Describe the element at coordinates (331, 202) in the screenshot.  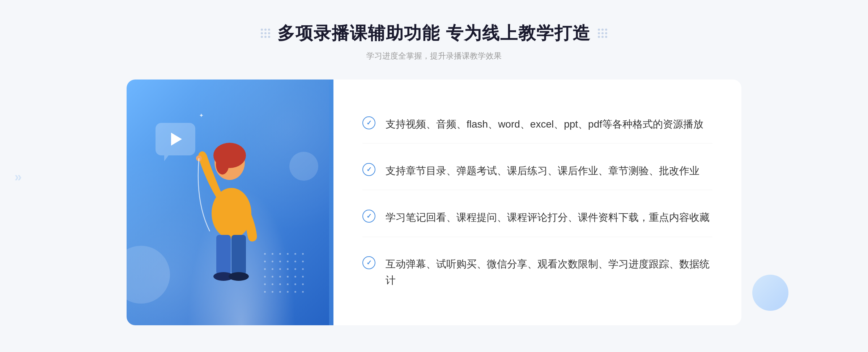
I see `connector-stripe` at that location.